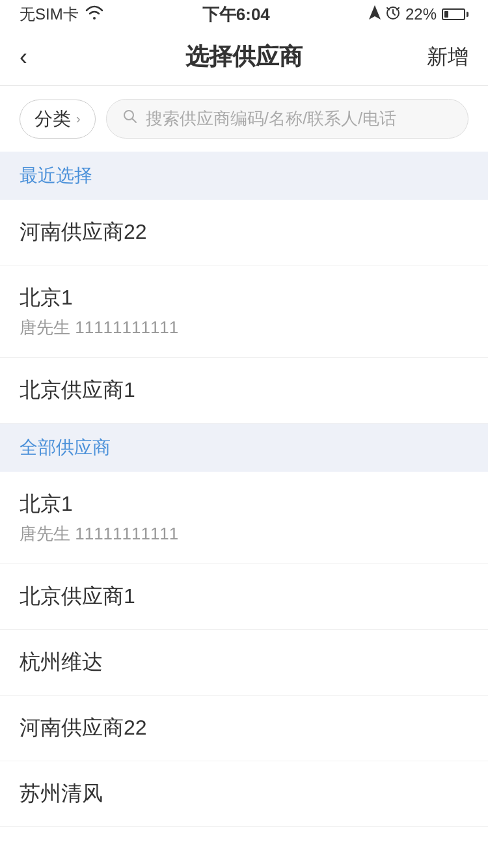  What do you see at coordinates (393, 14) in the screenshot?
I see `alarm-icon` at bounding box center [393, 14].